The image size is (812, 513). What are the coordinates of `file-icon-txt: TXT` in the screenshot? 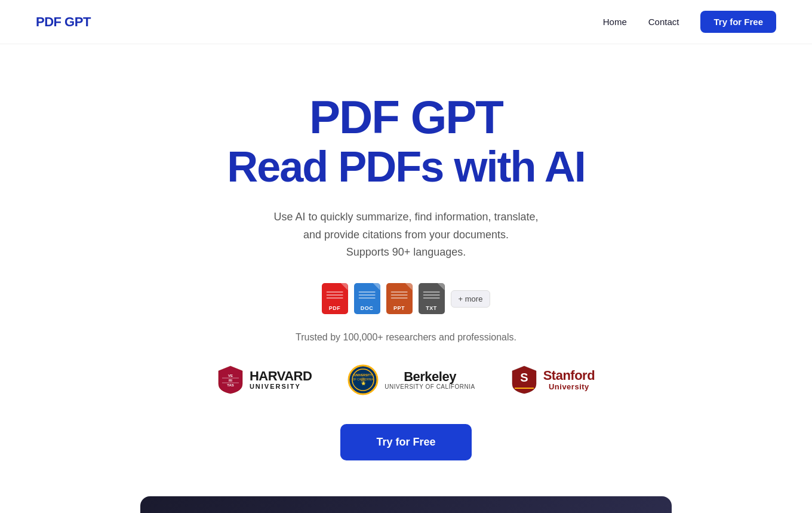 It's located at (432, 299).